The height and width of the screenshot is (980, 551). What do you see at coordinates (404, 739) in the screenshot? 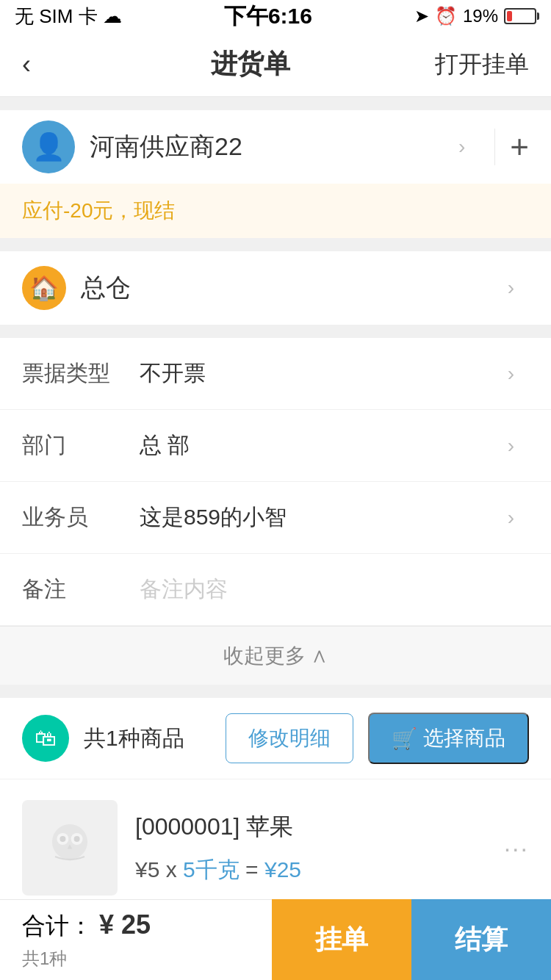
I see `cart-icon: 🛒` at bounding box center [404, 739].